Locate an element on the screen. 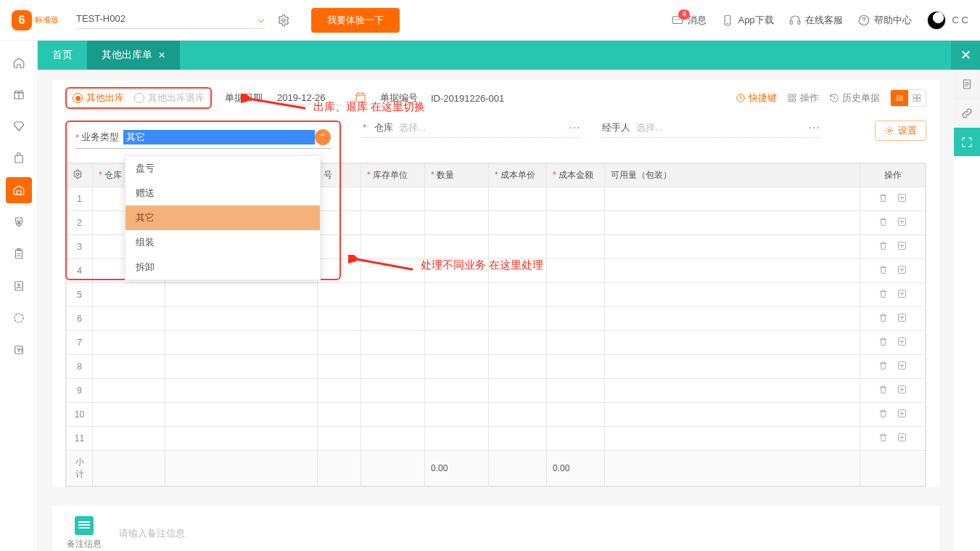 This screenshot has height=551, width=980. message-badge: 4 is located at coordinates (684, 15).